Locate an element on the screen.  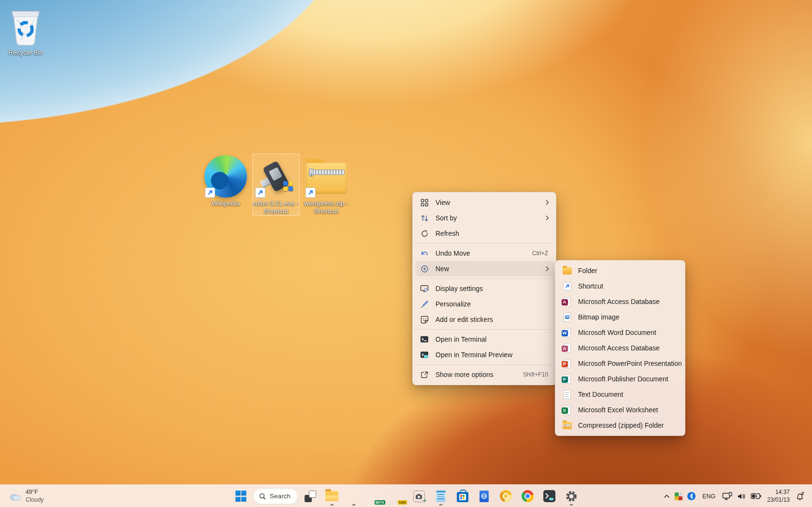
menu-item-open-terminal-preview: Open in Terminal Preview is located at coordinates (484, 355).